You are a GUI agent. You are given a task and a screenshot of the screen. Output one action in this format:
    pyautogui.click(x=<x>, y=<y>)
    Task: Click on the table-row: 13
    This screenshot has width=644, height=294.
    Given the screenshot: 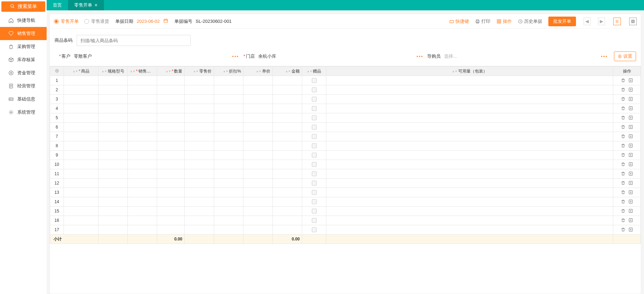 What is the action you would take?
    pyautogui.click(x=345, y=193)
    